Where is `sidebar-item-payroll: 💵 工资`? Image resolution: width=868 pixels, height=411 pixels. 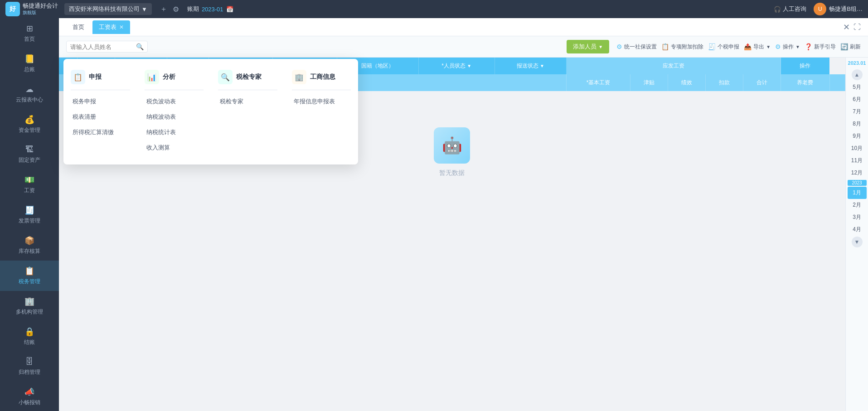 sidebar-item-payroll: 💵 工资 is located at coordinates (29, 185).